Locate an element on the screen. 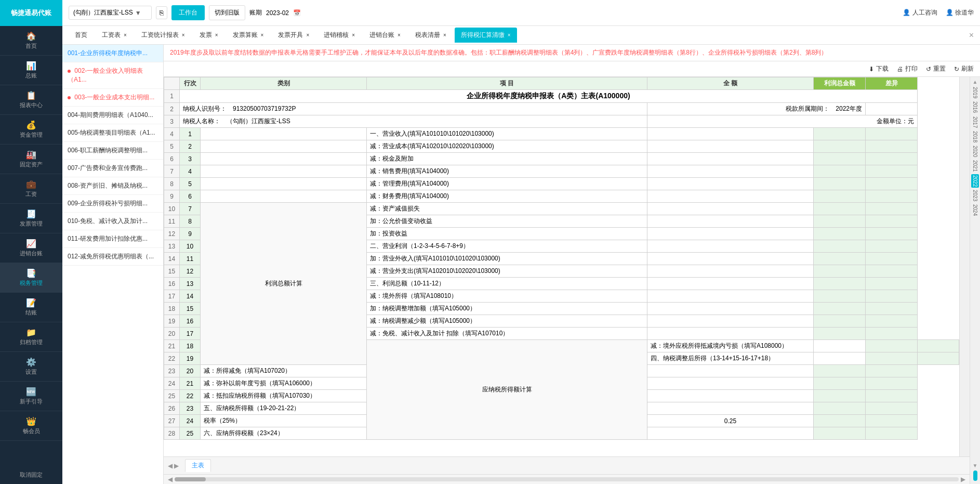 The width and height of the screenshot is (980, 484). item-cell: 减：营业成本(填写A102010\102020\103000) is located at coordinates (507, 147).